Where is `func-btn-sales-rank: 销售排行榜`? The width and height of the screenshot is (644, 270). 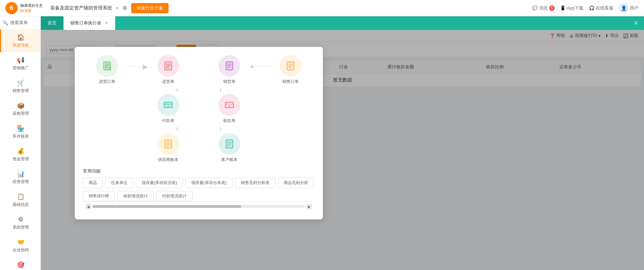 func-btn-sales-rank: 销售排行榜 is located at coordinates (99, 196).